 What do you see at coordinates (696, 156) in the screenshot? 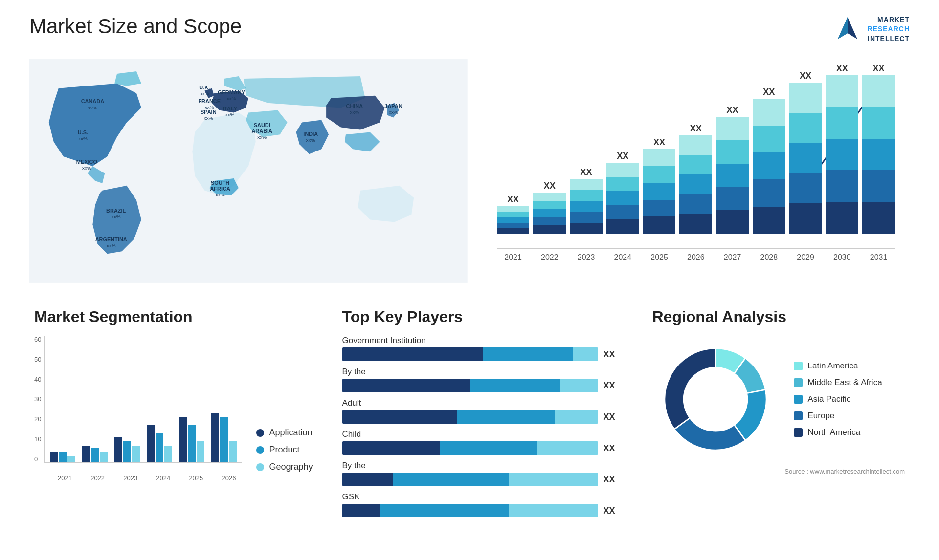
I see `bar-chart-vis: XXXXXXXXXXXXXXXXXXXXXX` at bounding box center [696, 156].